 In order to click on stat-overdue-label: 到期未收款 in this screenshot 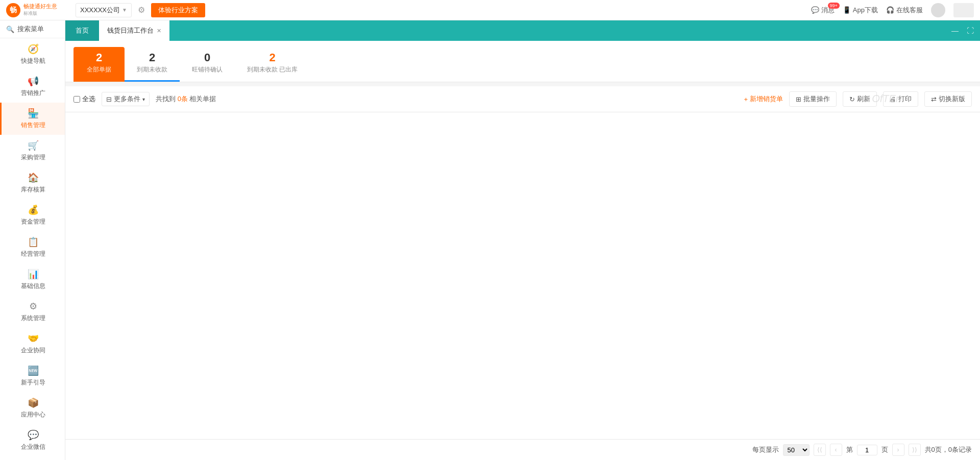, I will do `click(152, 69)`.